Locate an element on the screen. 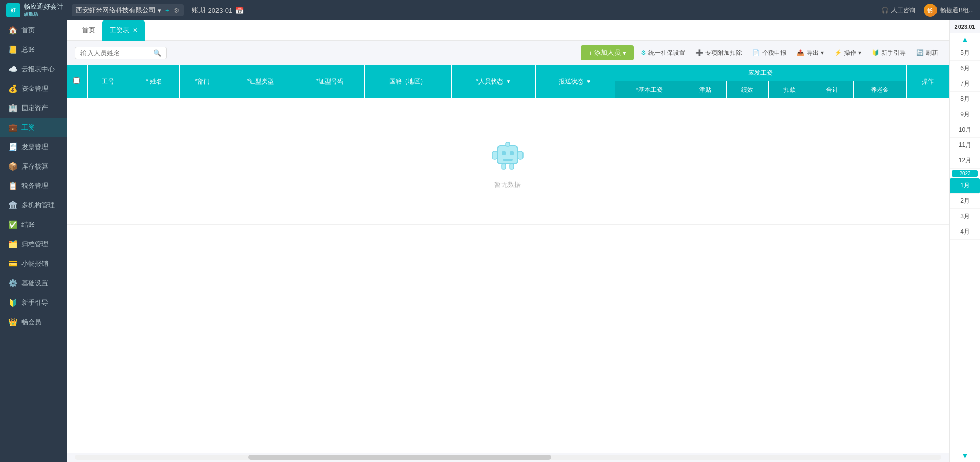  company-selector: 西安虾米网络科技有限公司 ▾ + ⚙ is located at coordinates (128, 10).